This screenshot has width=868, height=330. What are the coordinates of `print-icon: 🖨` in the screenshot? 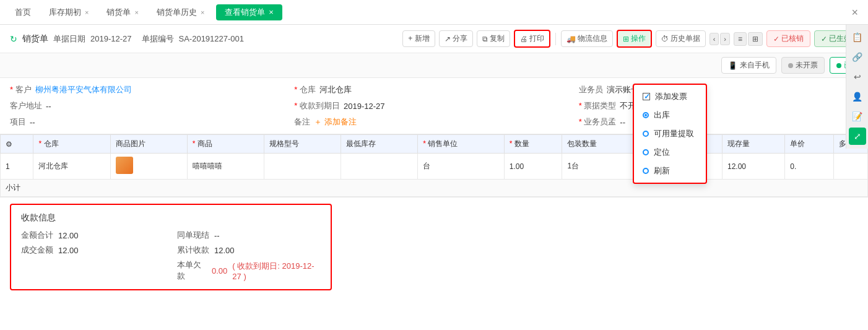 It's located at (524, 39).